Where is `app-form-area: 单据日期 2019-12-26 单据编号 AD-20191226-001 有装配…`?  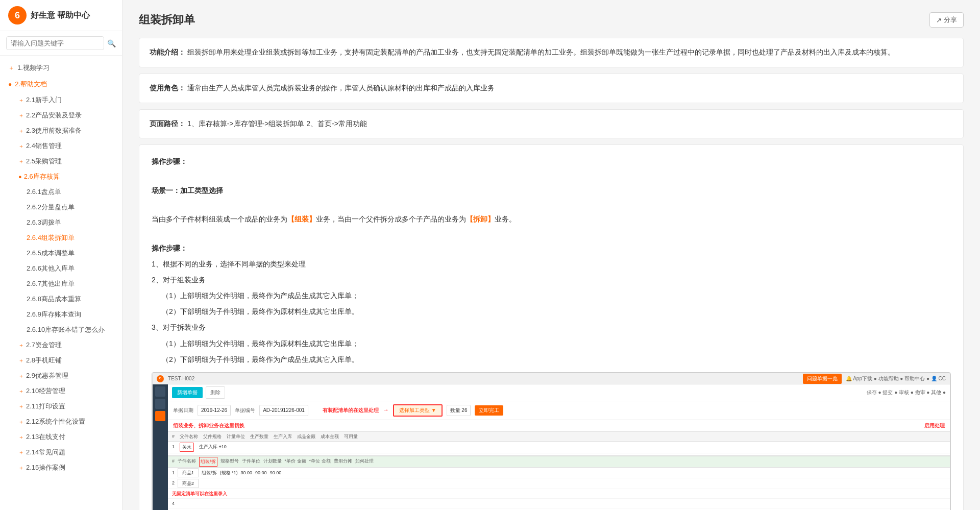
app-form-area: 单据日期 2019-12-26 单据编号 AD-20191226-001 有装配… is located at coordinates (559, 410).